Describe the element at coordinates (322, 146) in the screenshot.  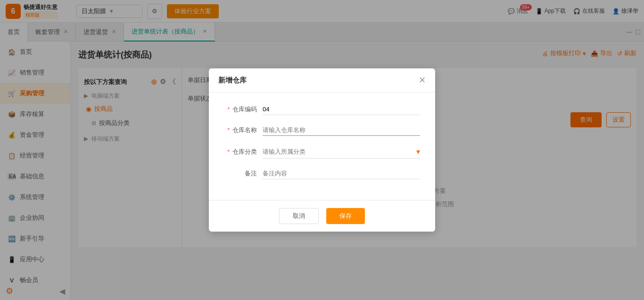
I see `modal-body: * 仓库编码 * 仓库名称 * 仓库分类` at that location.